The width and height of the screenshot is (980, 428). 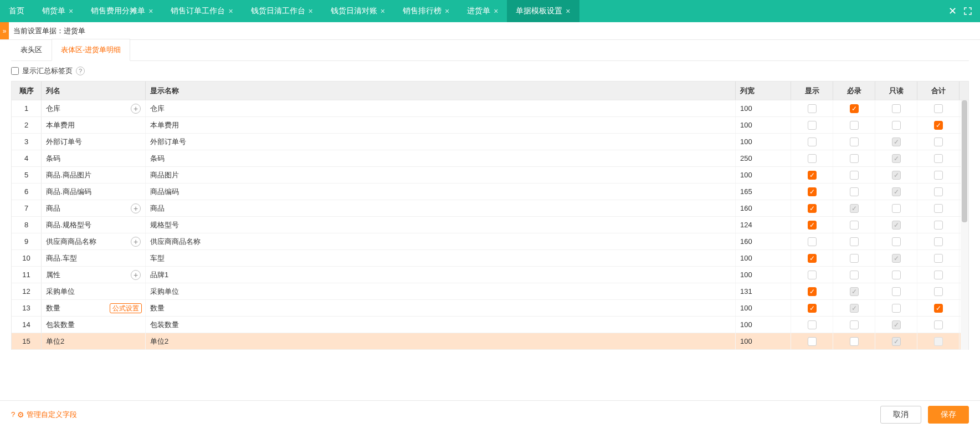 I want to click on cell-display: 规格型号, so click(x=441, y=225).